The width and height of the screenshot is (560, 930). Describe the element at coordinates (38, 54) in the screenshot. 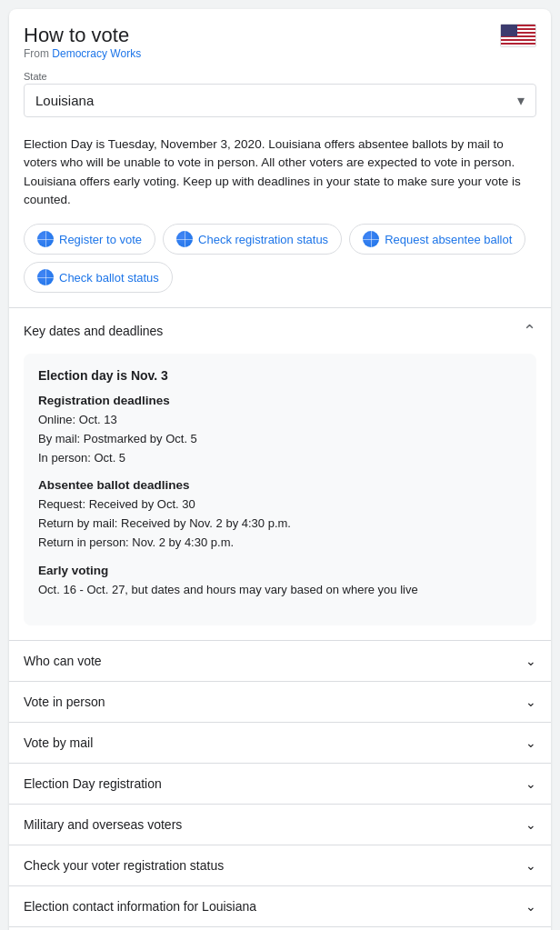

I see `source-prefix: From` at that location.